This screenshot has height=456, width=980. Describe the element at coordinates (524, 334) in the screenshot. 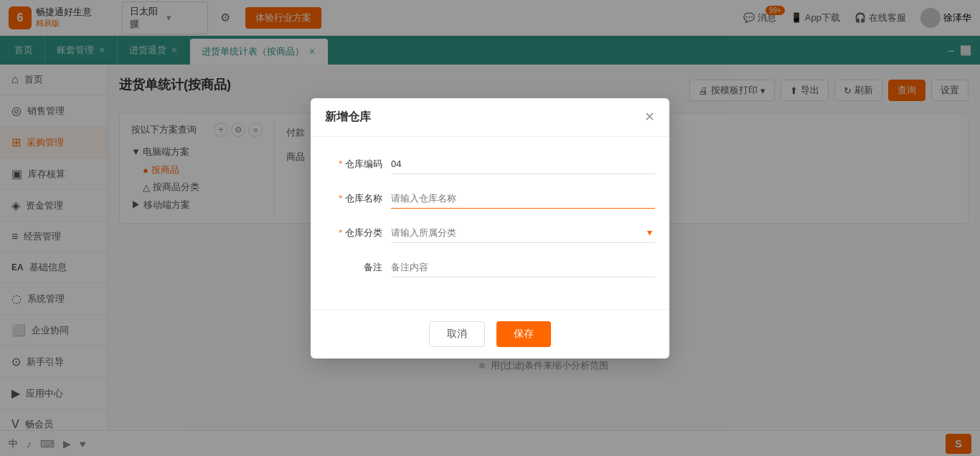

I see `save-button: 保存` at that location.